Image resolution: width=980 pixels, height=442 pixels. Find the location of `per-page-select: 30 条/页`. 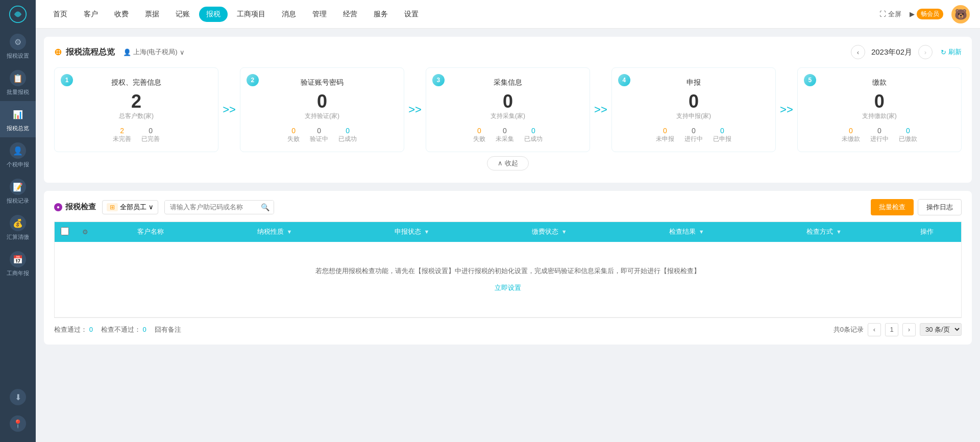

per-page-select: 30 条/页 is located at coordinates (941, 330).